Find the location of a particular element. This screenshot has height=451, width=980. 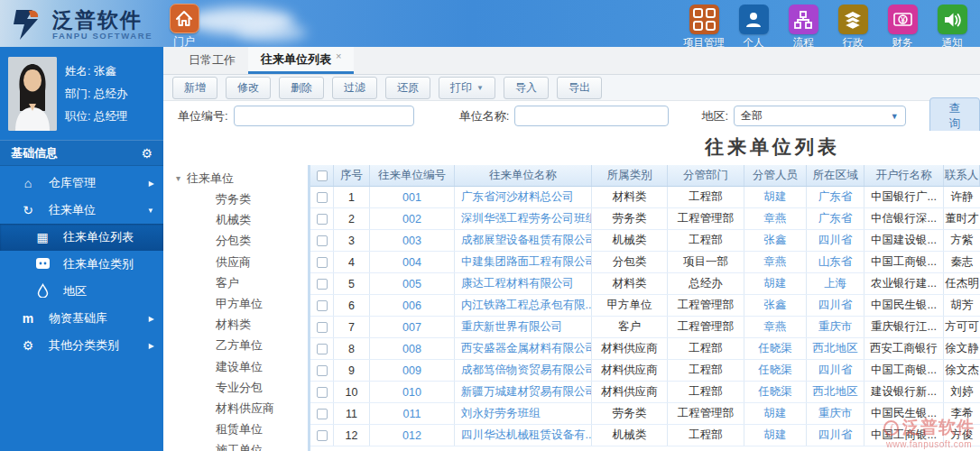

col-index: 序号 is located at coordinates (352, 175).